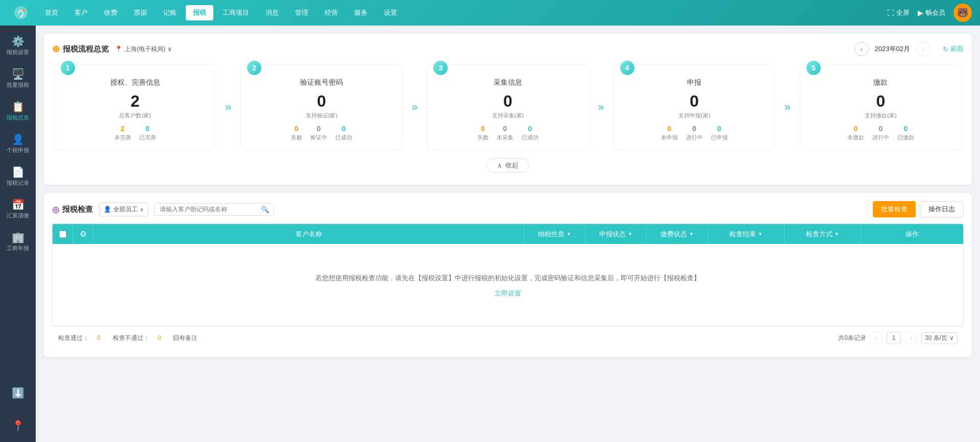  Describe the element at coordinates (122, 133) in the screenshot. I see `stat-item: 2 未完善` at that location.